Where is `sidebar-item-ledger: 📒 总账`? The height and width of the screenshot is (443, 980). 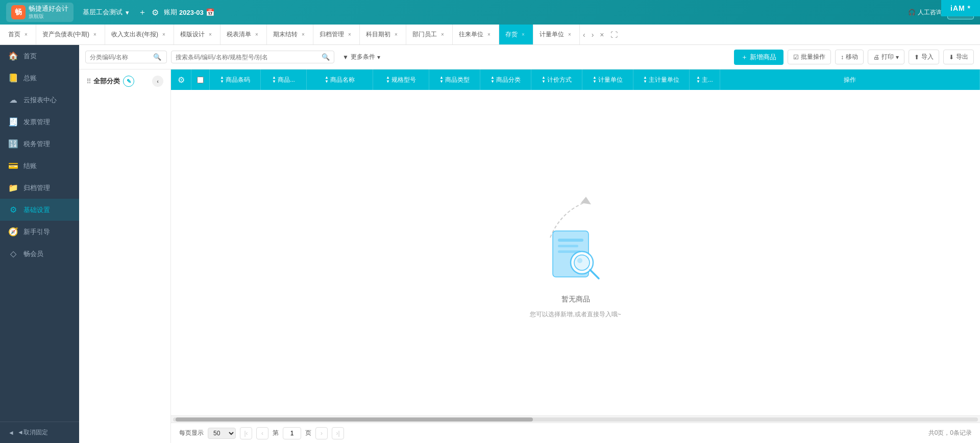 sidebar-item-ledger: 📒 总账 is located at coordinates (40, 78).